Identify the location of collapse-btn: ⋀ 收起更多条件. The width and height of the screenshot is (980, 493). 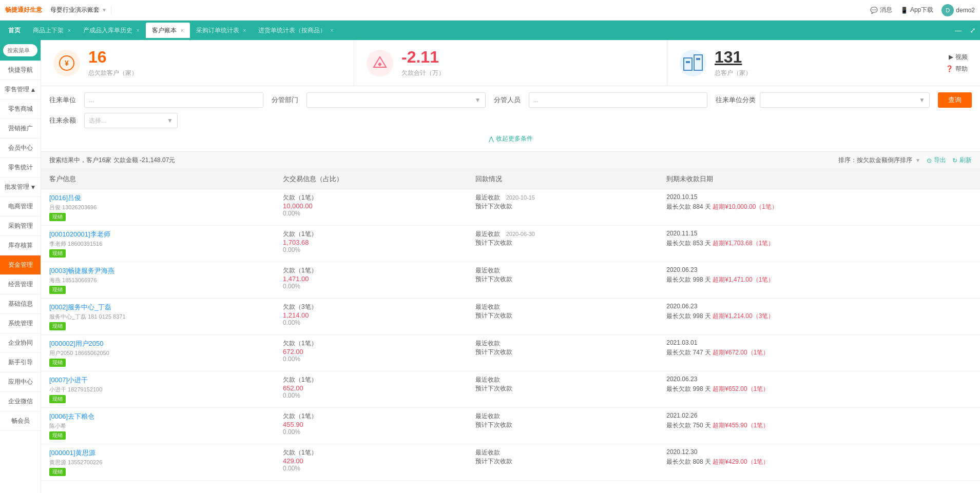
(510, 139).